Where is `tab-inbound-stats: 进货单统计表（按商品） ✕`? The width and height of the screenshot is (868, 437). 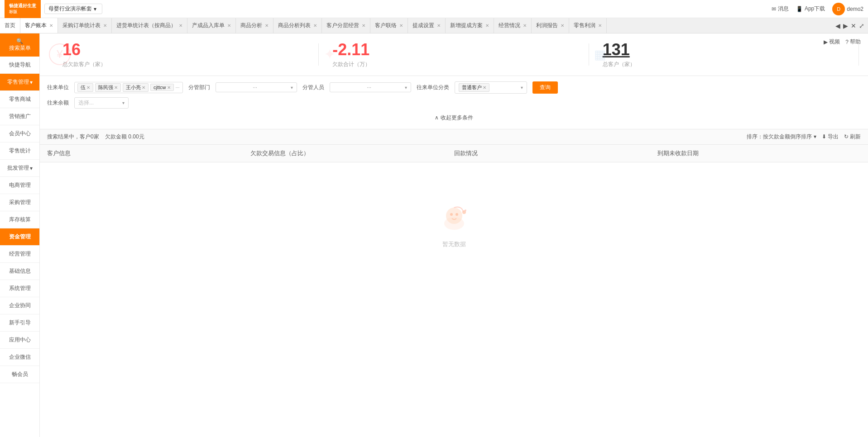
tab-inbound-stats: 进货单统计表（按商品） ✕ is located at coordinates (149, 26).